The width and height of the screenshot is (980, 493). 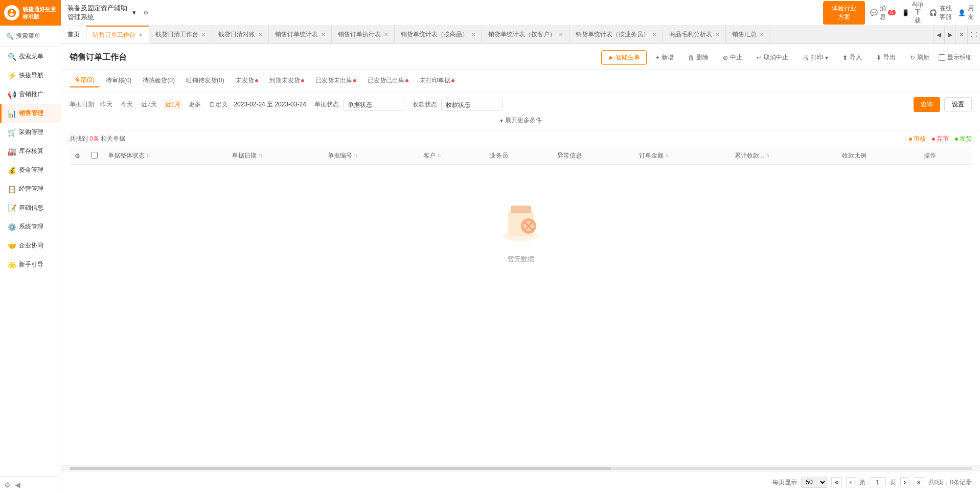 I want to click on tab-close-cash-reconcile: ✕, so click(x=260, y=35).